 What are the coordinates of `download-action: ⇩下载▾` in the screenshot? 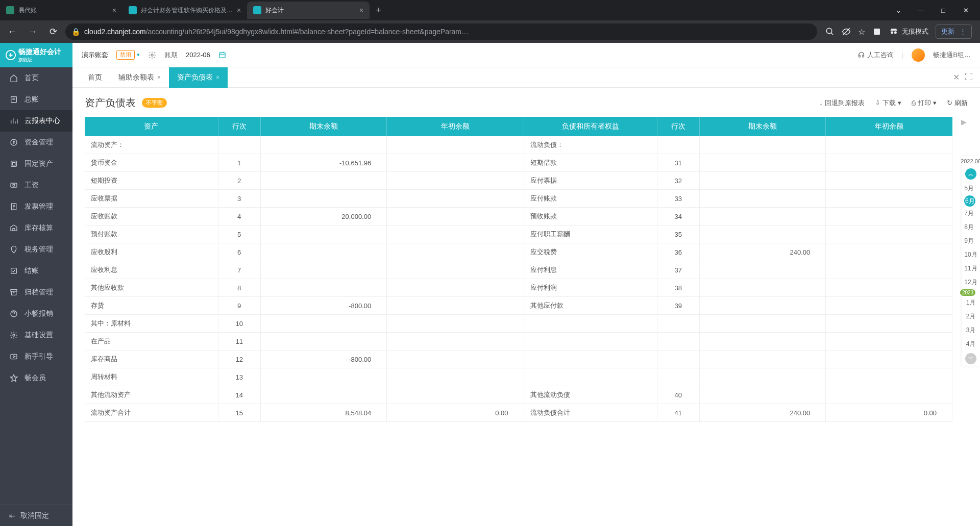 It's located at (888, 103).